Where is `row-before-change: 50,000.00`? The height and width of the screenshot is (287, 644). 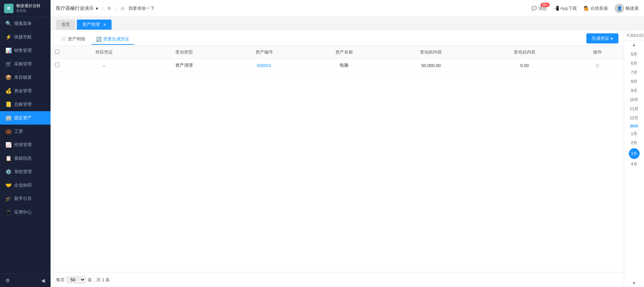 row-before-change: 50,000.00 is located at coordinates (431, 65).